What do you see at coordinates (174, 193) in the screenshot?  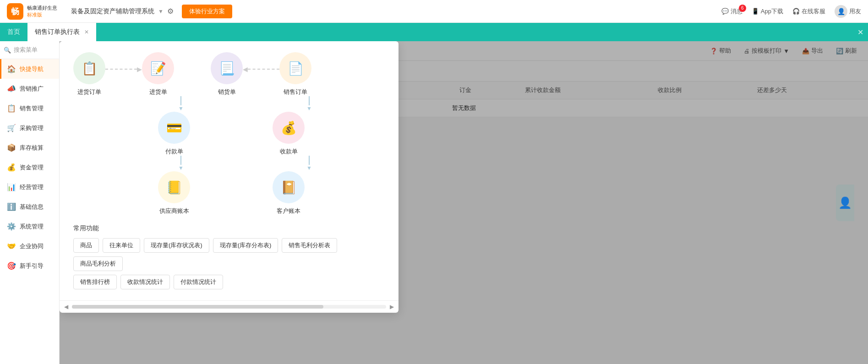 I see `flow-node-supplier-ledger: 📒 供应商账本` at bounding box center [174, 193].